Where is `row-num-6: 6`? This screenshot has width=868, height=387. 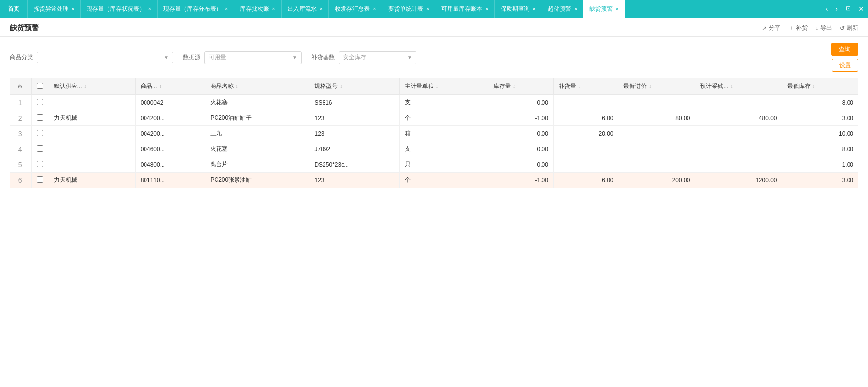 row-num-6: 6 is located at coordinates (20, 180).